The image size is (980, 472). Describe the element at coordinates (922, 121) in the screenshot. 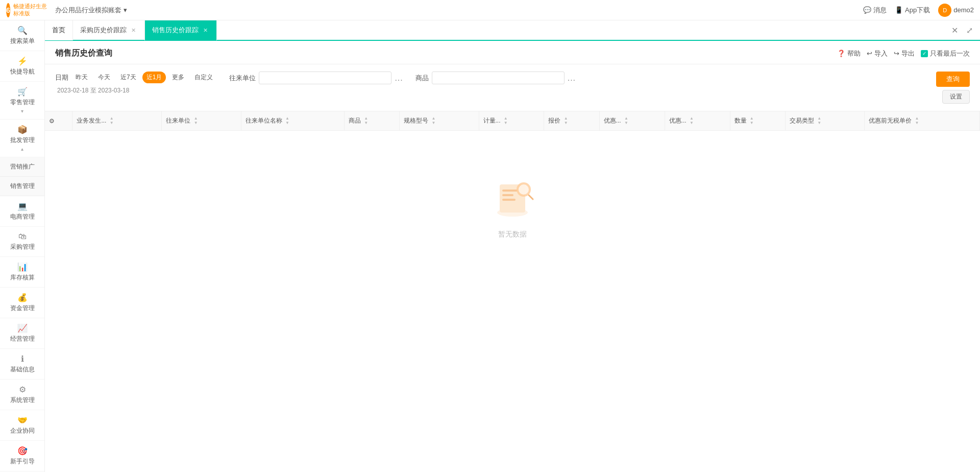

I see `table-col-pre-tax: 优惠前无税单价 ▲▼` at that location.